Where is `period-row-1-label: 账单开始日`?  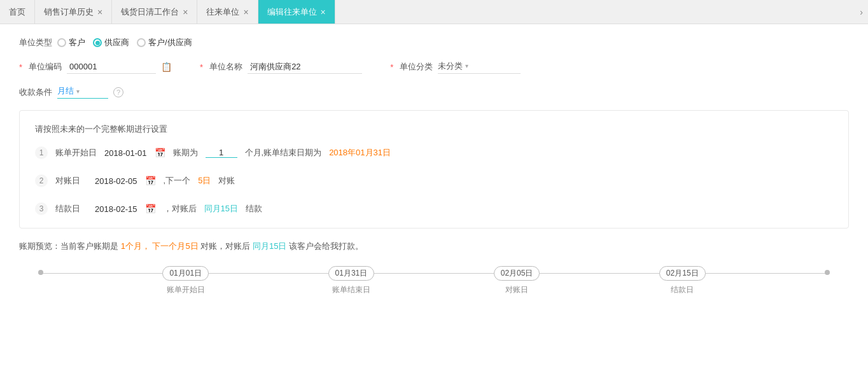
period-row-1-label: 账单开始日 is located at coordinates (76, 153).